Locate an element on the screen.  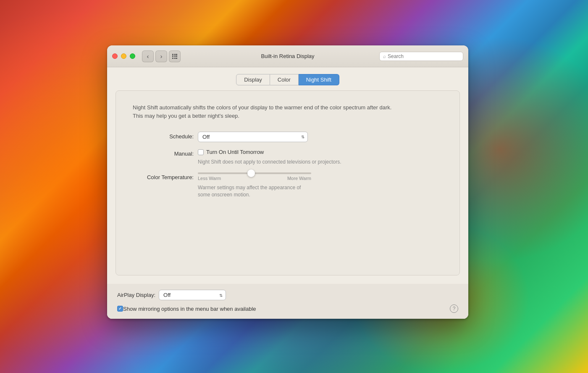
titlebar: ‹ › Built-in Retina Display ⌕ is located at coordinates (288, 56).